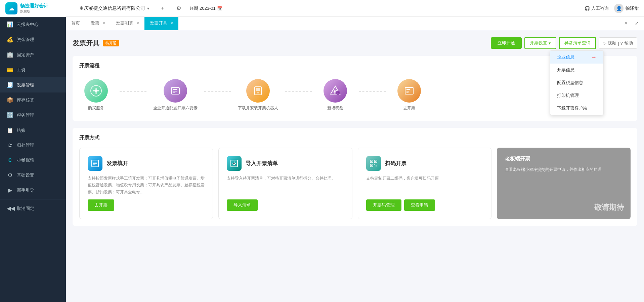  Describe the element at coordinates (618, 43) in the screenshot. I see `help-button: ▷ 视频 | ? 帮助` at that location.